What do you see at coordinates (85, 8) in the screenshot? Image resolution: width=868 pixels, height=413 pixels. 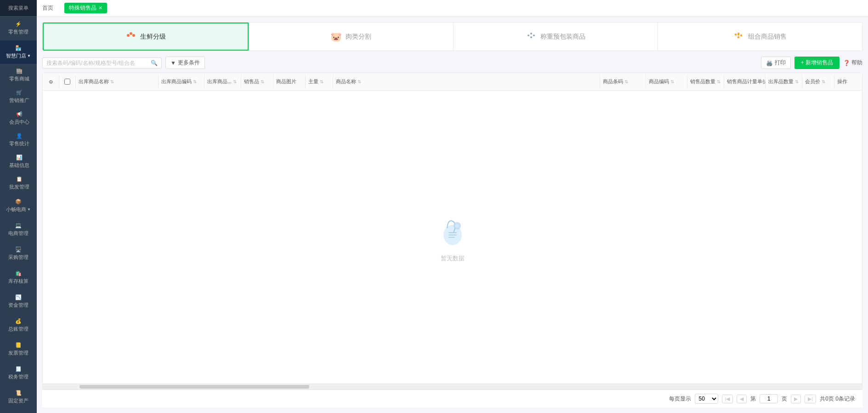 I see `active-tab: 特殊销售品 ✕` at bounding box center [85, 8].